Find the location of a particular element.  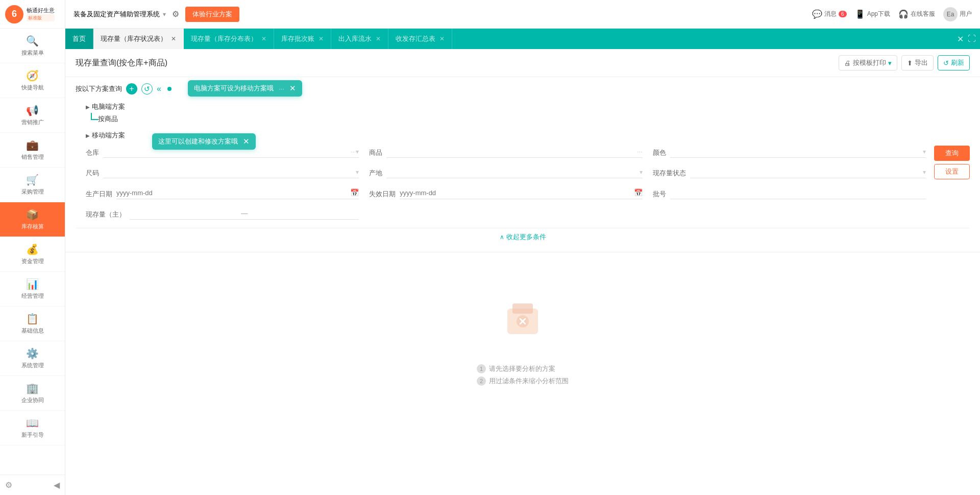

refresh-button: ↺ 刷新 is located at coordinates (953, 63).